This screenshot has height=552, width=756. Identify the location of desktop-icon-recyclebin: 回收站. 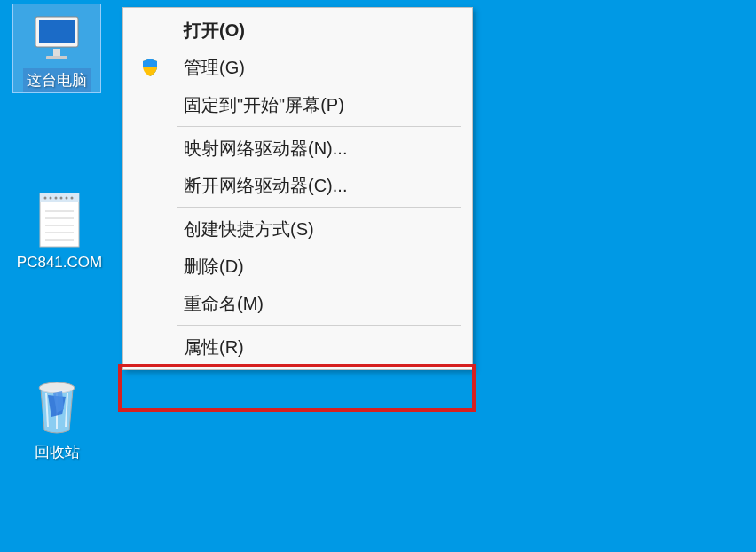
(57, 421).